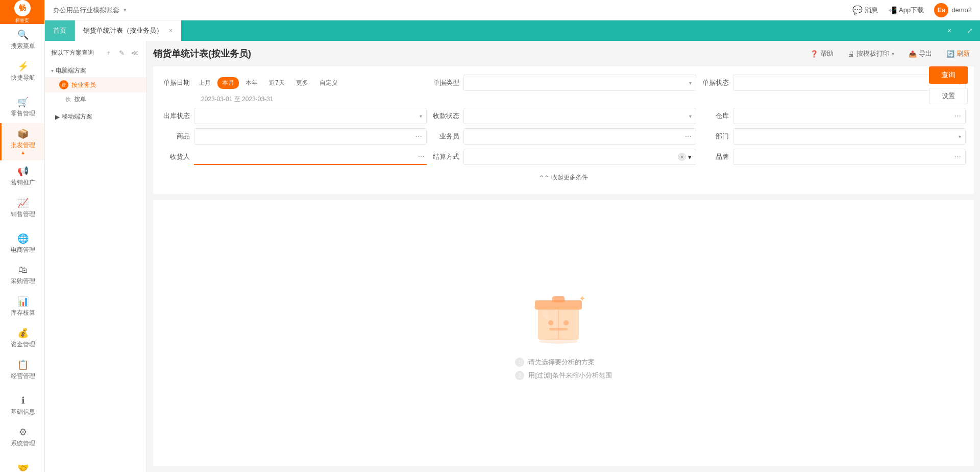 This screenshot has width=980, height=472. Describe the element at coordinates (252, 83) in the screenshot. I see `date-btn-this-year: 本年` at that location.